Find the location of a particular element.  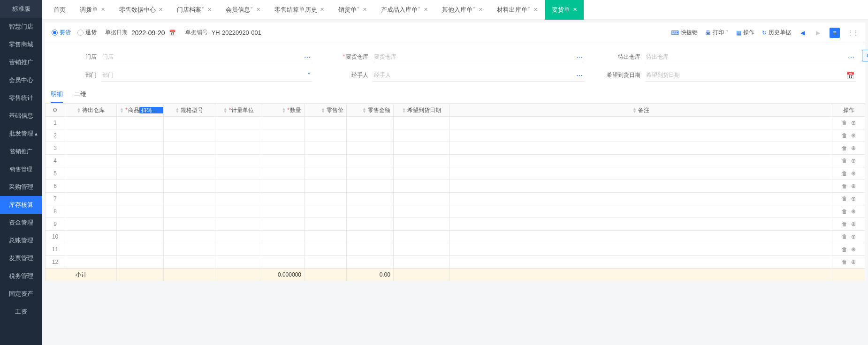

tab-门店档案: 门店档案 ˅✕ is located at coordinates (194, 10).